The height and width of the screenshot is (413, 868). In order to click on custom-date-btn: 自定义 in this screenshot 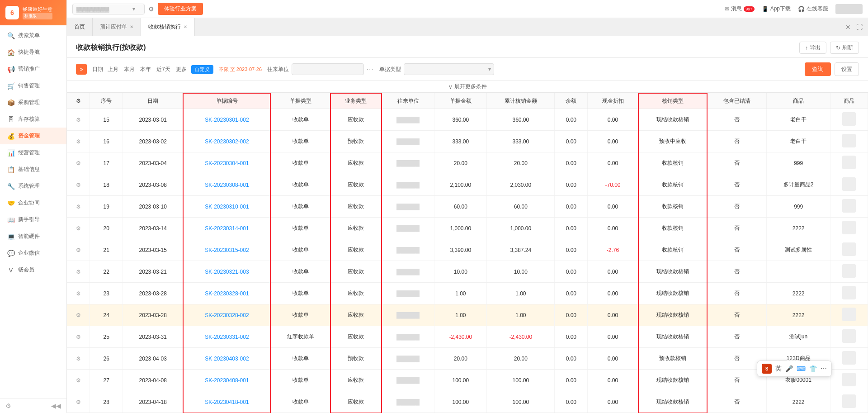, I will do `click(203, 70)`.